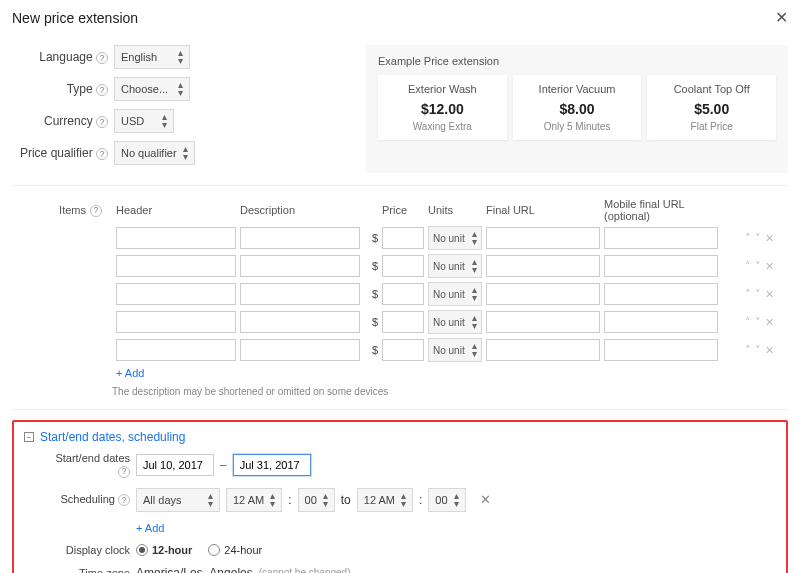  I want to click on example-card: Exterior Wash $12.00 Waxing Extra, so click(442, 108).